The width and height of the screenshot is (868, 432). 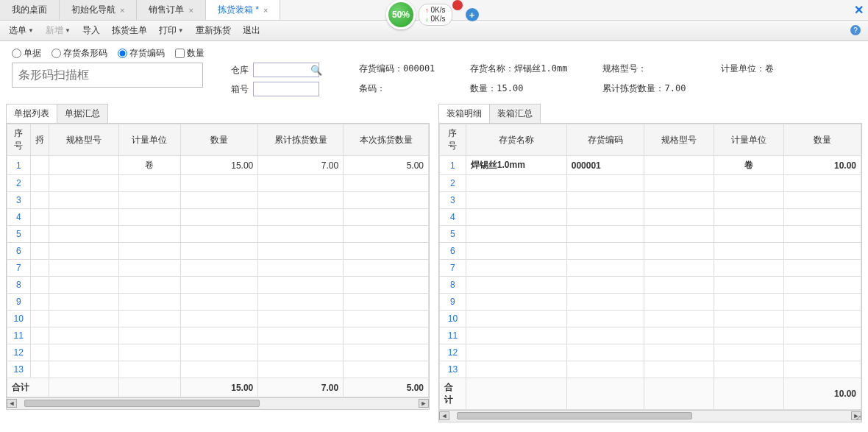 What do you see at coordinates (243, 10) in the screenshot?
I see `tab-picking-box: 拣货装箱 *×` at bounding box center [243, 10].